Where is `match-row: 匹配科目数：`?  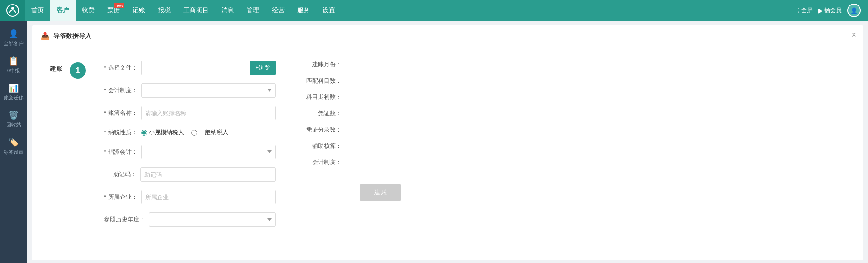
match-row: 匹配科目数： is located at coordinates (380, 81).